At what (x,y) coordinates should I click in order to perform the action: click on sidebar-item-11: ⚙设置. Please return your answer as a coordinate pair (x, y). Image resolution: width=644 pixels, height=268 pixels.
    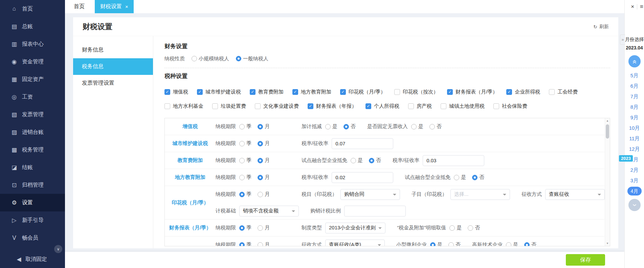
    Looking at the image, I should click on (32, 203).